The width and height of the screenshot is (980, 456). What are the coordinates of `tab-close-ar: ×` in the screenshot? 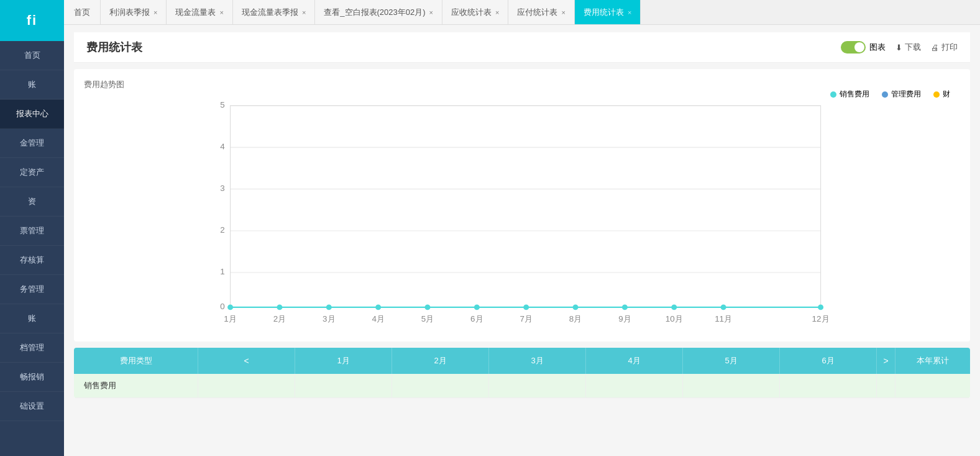 It's located at (497, 12).